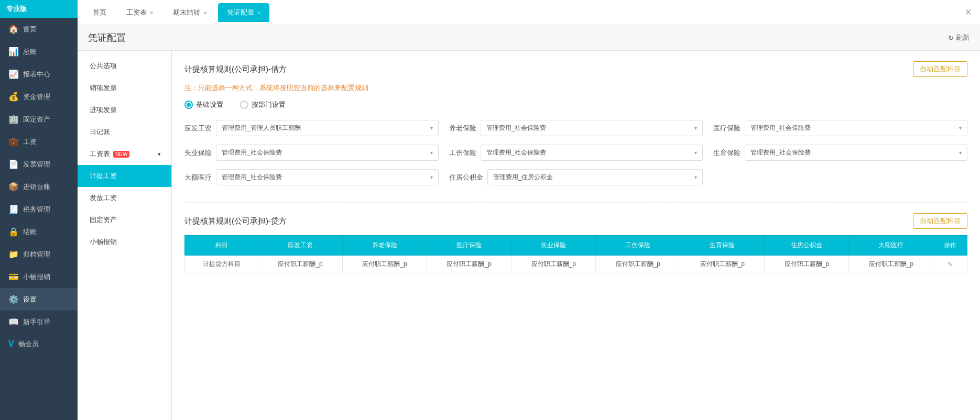 The width and height of the screenshot is (980, 420). Describe the element at coordinates (252, 177) in the screenshot. I see `large-medical-select-value: 管理费用_社会保险费` at that location.